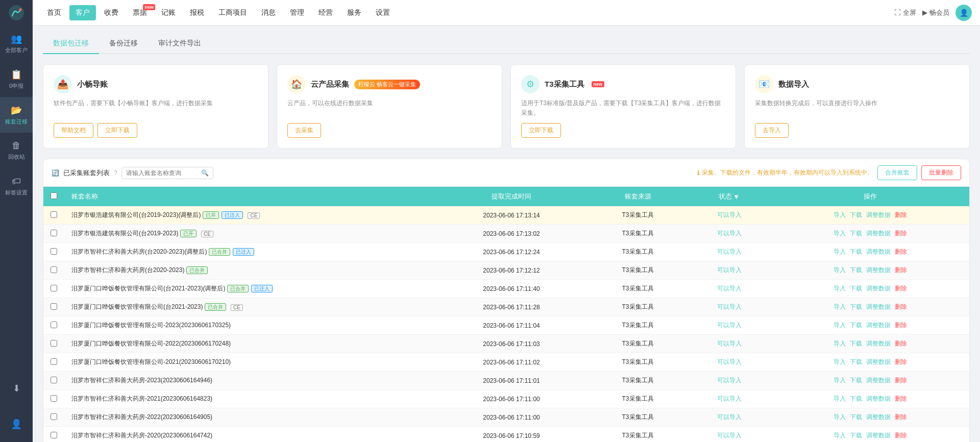  What do you see at coordinates (16, 43) in the screenshot?
I see `sidebar-item-all-clients: 👥 全部客户` at bounding box center [16, 43].